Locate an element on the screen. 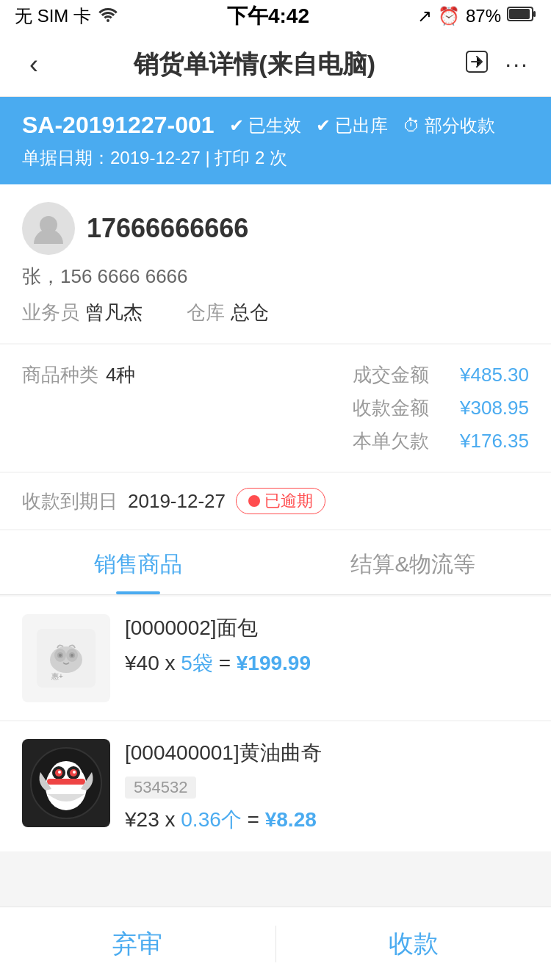 The height and width of the screenshot is (980, 551). order-banner: SA-20191227-001 ✔ 已生效 ✔ 已出库 ⏱ 部分收款 单据日期：… is located at coordinates (276, 141).